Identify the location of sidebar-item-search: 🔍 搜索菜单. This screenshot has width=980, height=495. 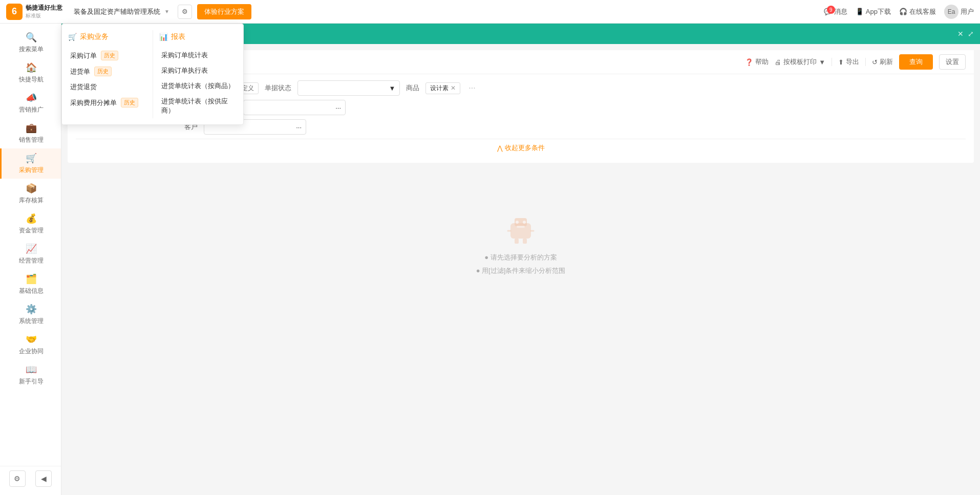
(31, 43).